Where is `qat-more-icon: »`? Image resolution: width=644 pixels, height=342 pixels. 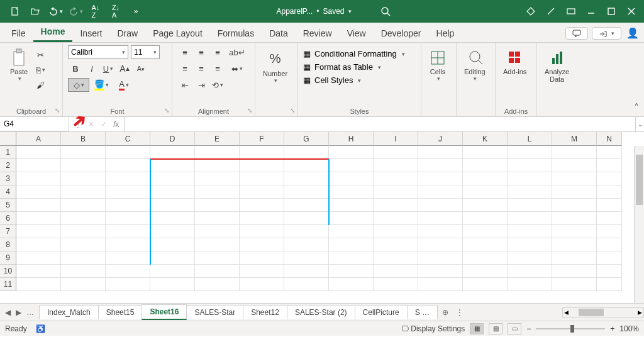
qat-more-icon: » is located at coordinates (136, 11).